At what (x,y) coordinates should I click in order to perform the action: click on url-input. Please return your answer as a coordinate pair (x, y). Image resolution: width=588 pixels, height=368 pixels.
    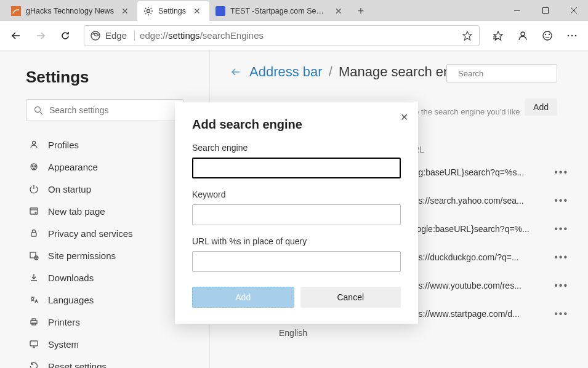
    Looking at the image, I should click on (297, 262).